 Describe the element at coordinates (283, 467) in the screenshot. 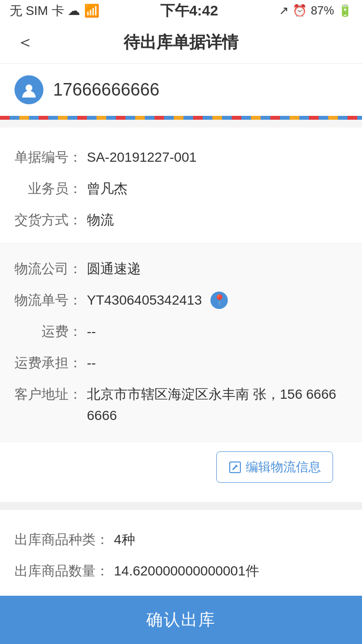

I see `edit-logistics-label: 编辑物流信息` at that location.